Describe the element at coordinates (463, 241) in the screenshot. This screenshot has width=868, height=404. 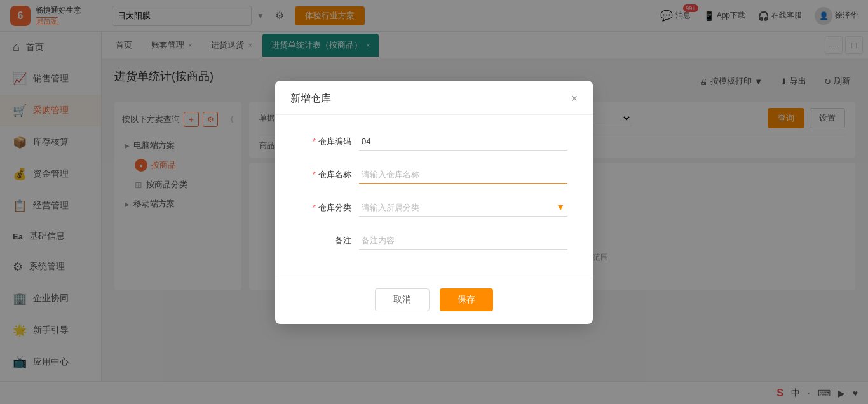
I see `remarks-field` at that location.